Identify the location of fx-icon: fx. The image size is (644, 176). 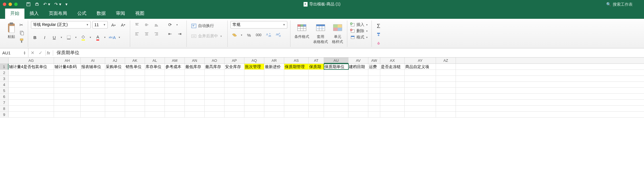
(48, 53).